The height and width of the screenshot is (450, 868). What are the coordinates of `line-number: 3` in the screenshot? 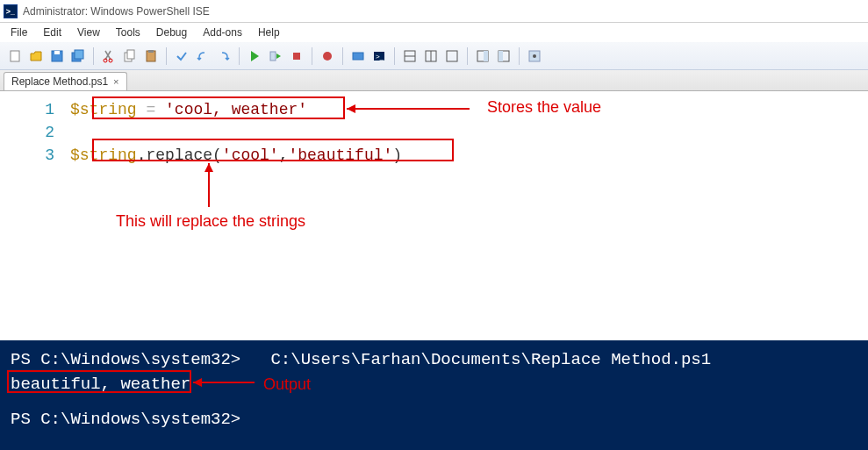 It's located at (35, 155).